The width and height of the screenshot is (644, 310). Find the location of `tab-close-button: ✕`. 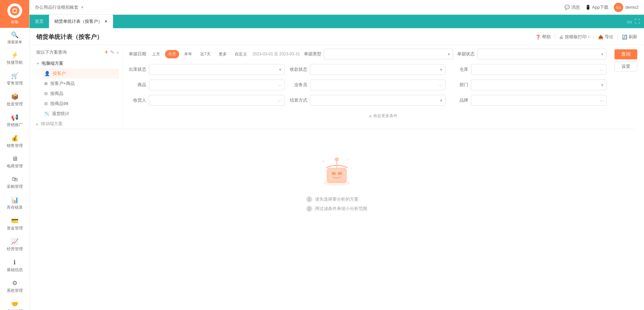

tab-close-button: ✕ is located at coordinates (106, 21).